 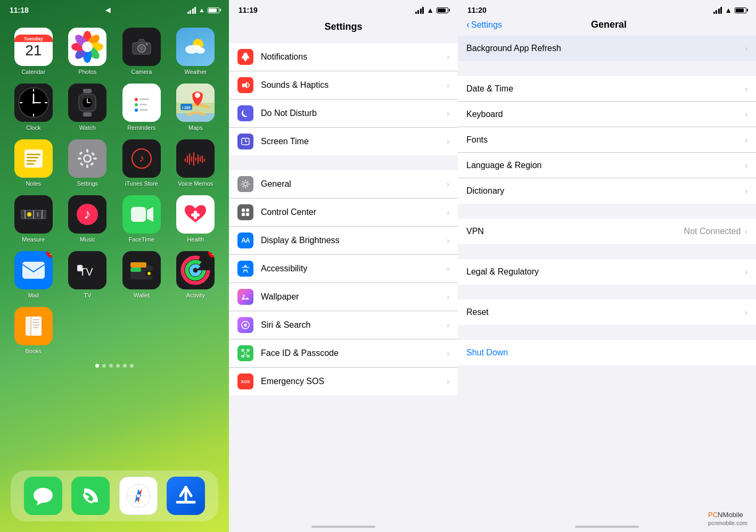 What do you see at coordinates (88, 275) in the screenshot?
I see `app-appletv: TV TV` at bounding box center [88, 275].